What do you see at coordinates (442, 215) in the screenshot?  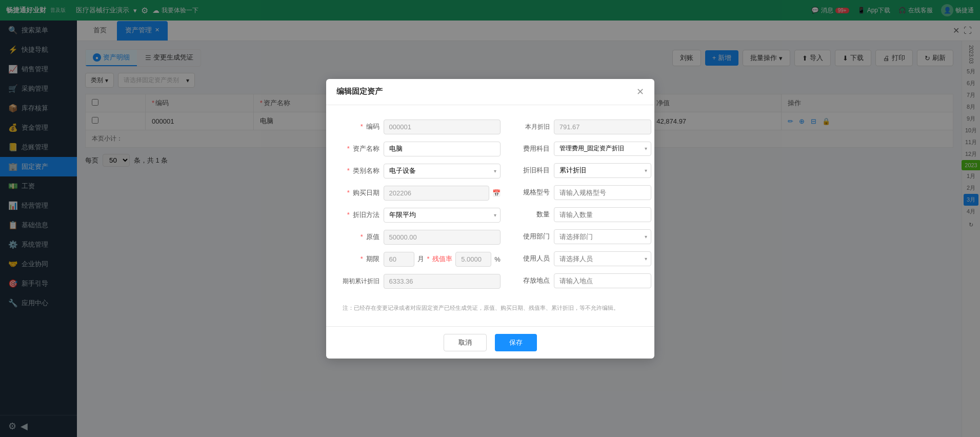 I see `depreciation-method-select-wrap: ▾` at bounding box center [442, 215].